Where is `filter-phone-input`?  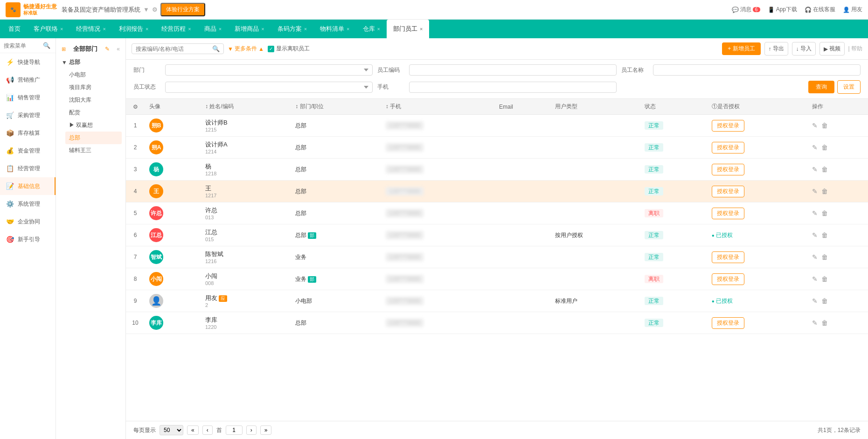 filter-phone-input is located at coordinates (513, 87).